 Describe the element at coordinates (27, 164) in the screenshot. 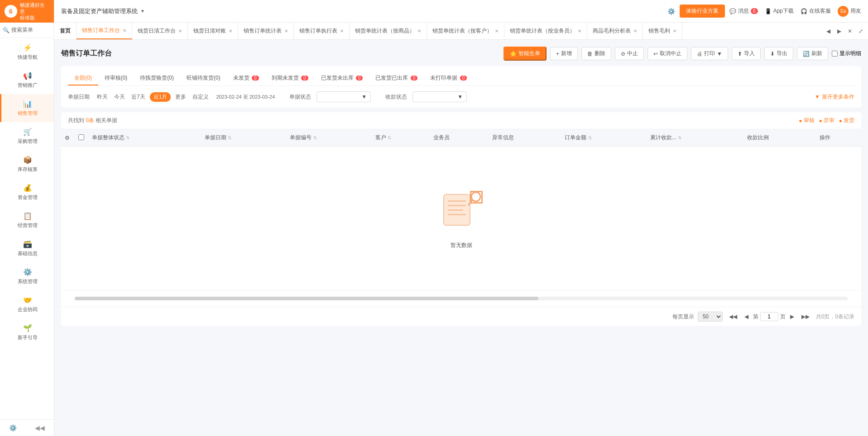

I see `sidebar-item-inventory: 📦 库存核算` at that location.